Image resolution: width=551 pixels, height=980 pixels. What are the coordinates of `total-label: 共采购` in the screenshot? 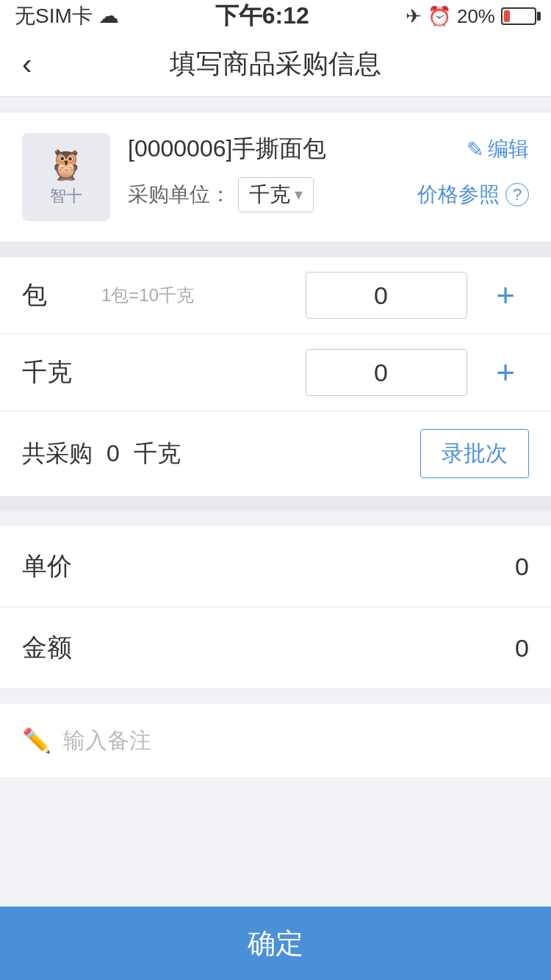 It's located at (57, 453).